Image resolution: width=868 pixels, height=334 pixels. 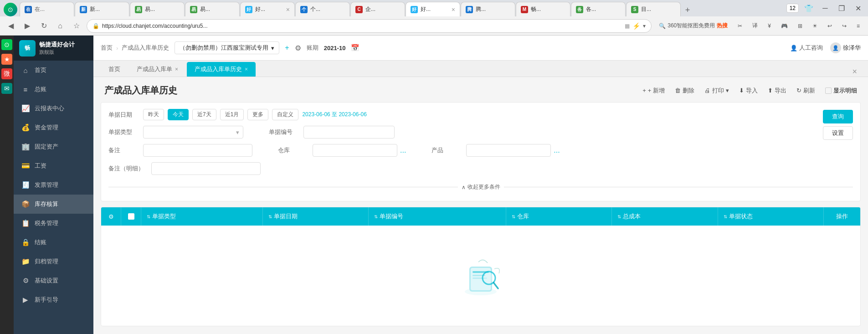 What do you see at coordinates (111, 216) in the screenshot?
I see `th-gear: ⚙` at bounding box center [111, 216].